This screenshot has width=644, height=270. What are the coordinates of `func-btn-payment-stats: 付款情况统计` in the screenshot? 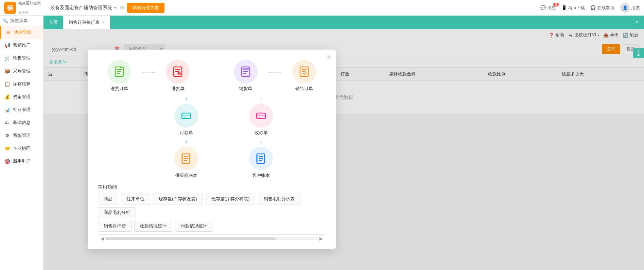 It's located at (194, 226).